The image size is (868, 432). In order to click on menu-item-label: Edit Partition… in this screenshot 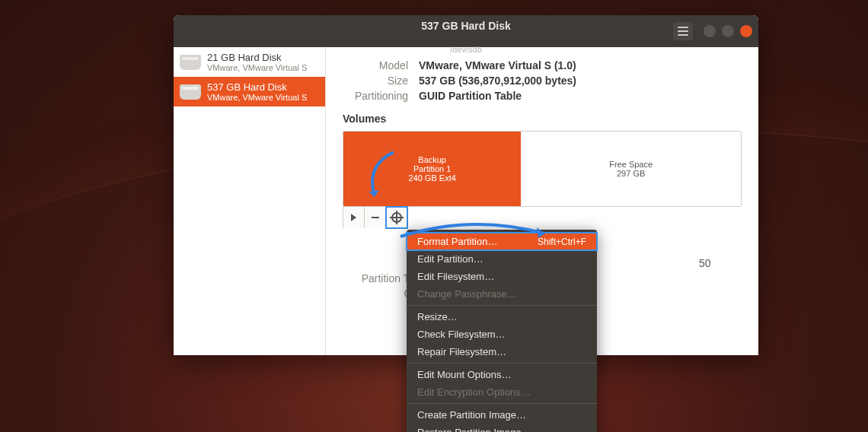, I will do `click(451, 259)`.